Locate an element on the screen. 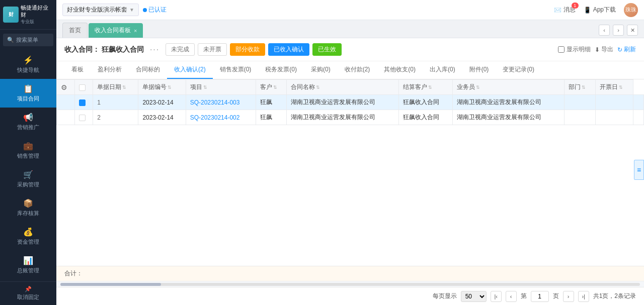  col-header-date: 单据日期⇅ is located at coordinates (116, 87).